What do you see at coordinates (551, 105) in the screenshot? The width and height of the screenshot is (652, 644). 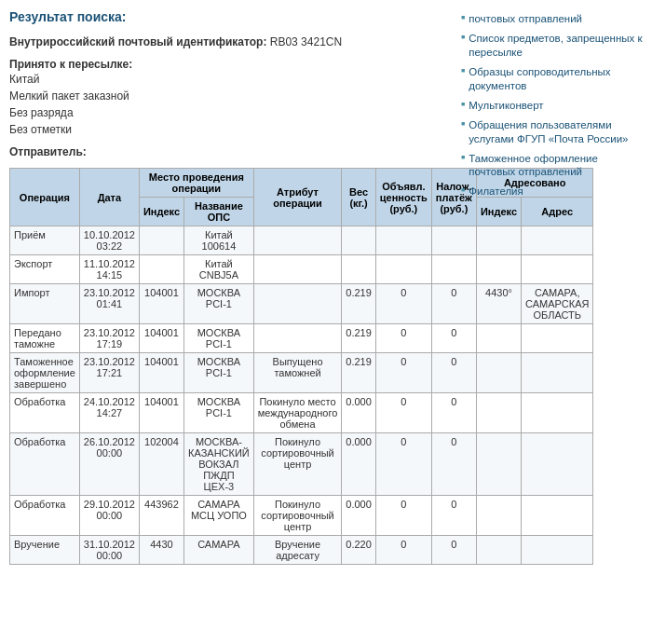 I see `sidebar-list: почтовых отправленийСписок предметов, за…` at bounding box center [551, 105].